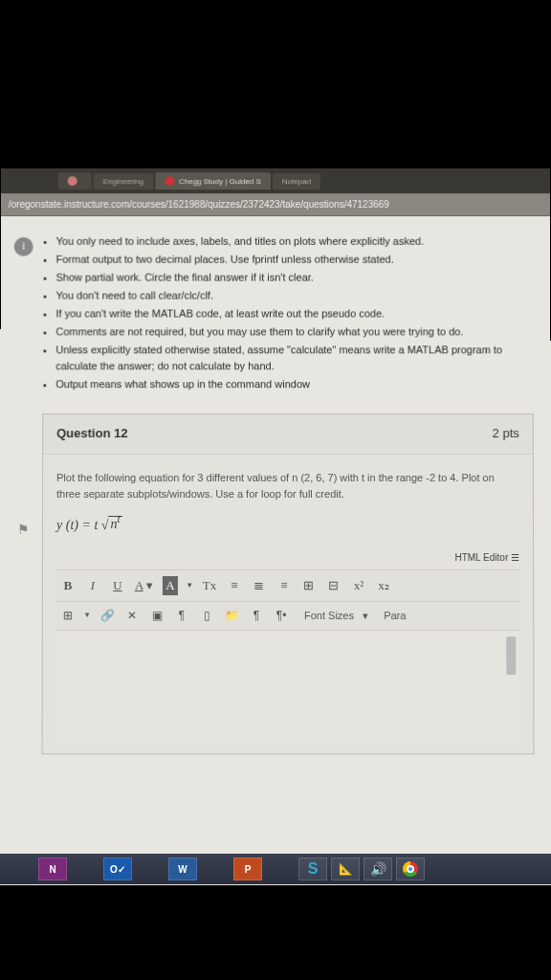 The width and height of the screenshot is (551, 980). What do you see at coordinates (346, 869) in the screenshot?
I see `matlab-icon: 📐` at bounding box center [346, 869].